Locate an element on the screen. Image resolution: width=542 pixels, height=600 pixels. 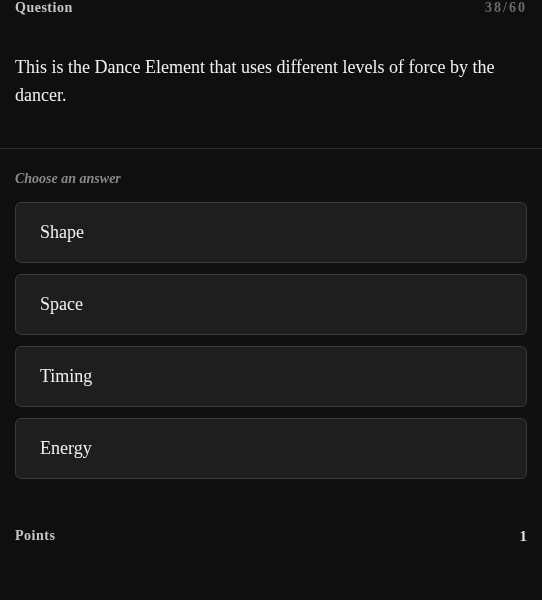
question-progress: 38/60 is located at coordinates (506, 8).